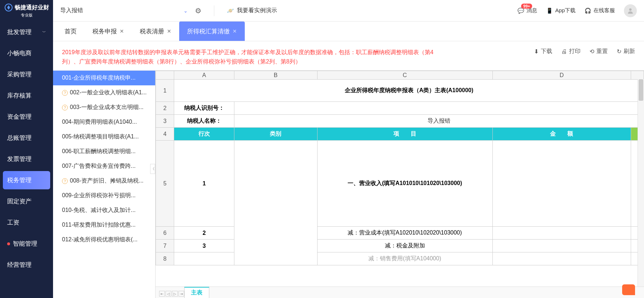 This screenshot has width=644, height=298. Describe the element at coordinates (348, 32) in the screenshot. I see `tabs-bar: 首页税务申报✕税表清册✕所得税汇算清缴✕` at that location.